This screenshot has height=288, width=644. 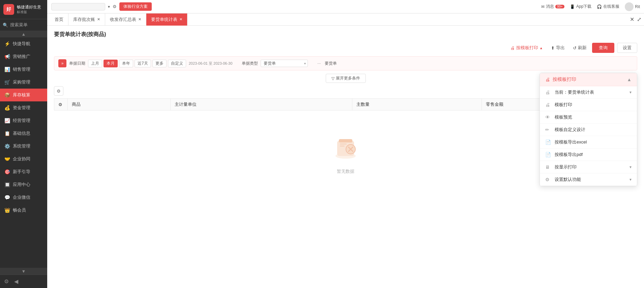 What do you see at coordinates (59, 91) in the screenshot?
I see `column-settings-button: ⚙` at bounding box center [59, 91].